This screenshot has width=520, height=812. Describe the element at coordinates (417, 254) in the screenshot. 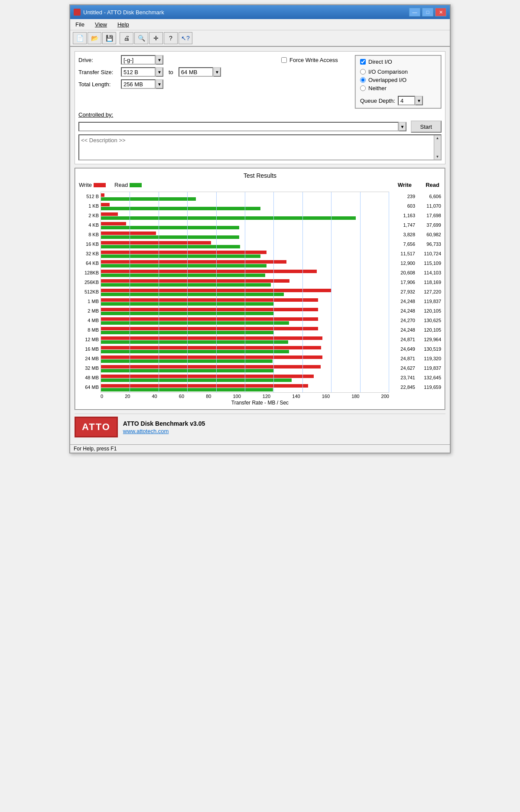

I see `value-row: 11,517110,724` at that location.